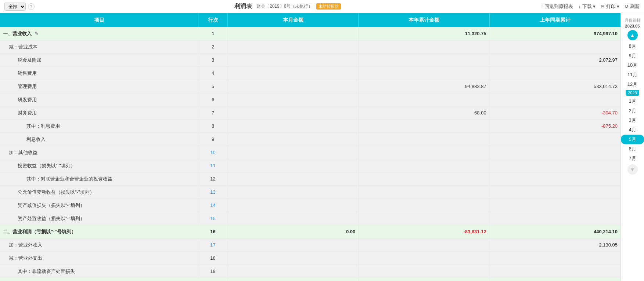  What do you see at coordinates (633, 26) in the screenshot?
I see `sidebar-year-display: 2023.05` at bounding box center [633, 26].